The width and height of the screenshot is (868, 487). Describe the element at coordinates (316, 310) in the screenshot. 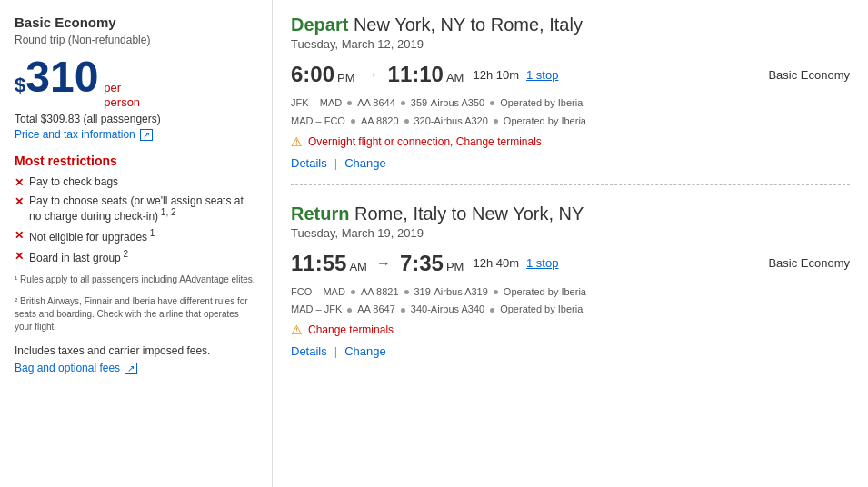

I see `seg-route: MAD – JFK` at that location.